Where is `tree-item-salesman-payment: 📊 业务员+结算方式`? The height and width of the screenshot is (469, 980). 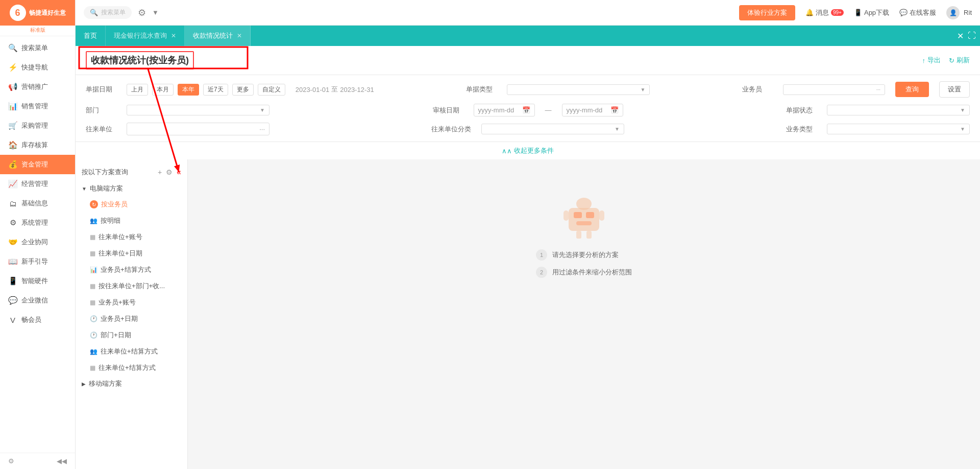 tree-item-salesman-payment: 📊 业务员+结算方式 is located at coordinates (132, 270).